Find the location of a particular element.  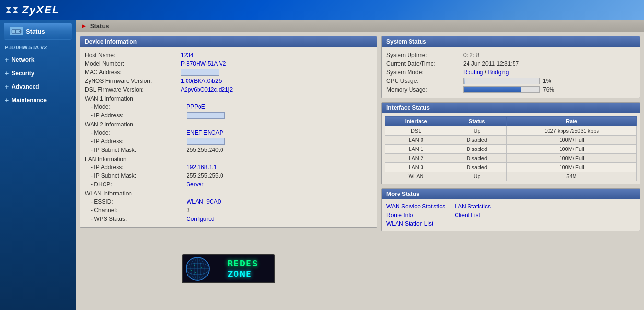

wan1-header: WAN 1 Information is located at coordinates (228, 98).